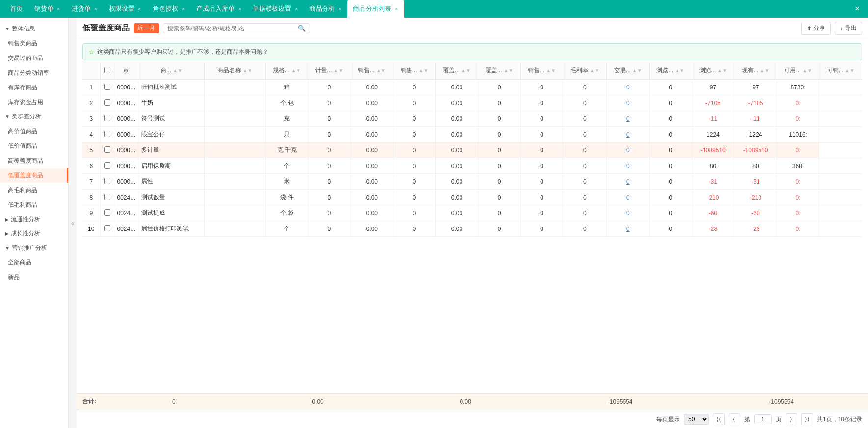  What do you see at coordinates (396, 9) in the screenshot?
I see `nav-close-active-icon: ×` at bounding box center [396, 9].